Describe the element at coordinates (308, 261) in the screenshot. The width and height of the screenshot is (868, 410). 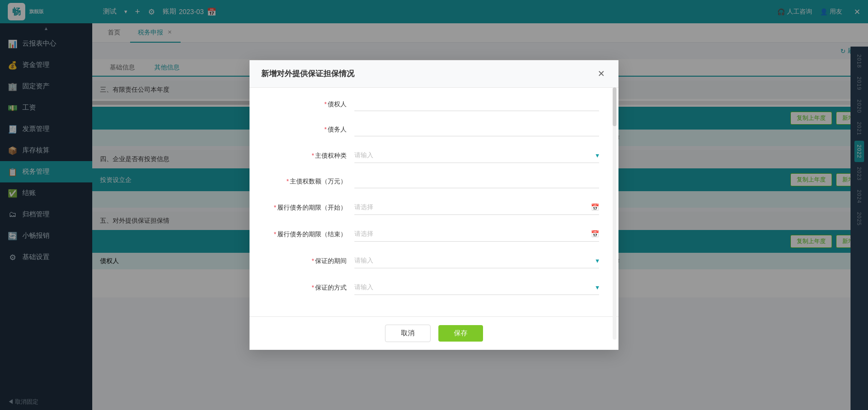
I see `guarantee-period-label: *保证的期间` at that location.